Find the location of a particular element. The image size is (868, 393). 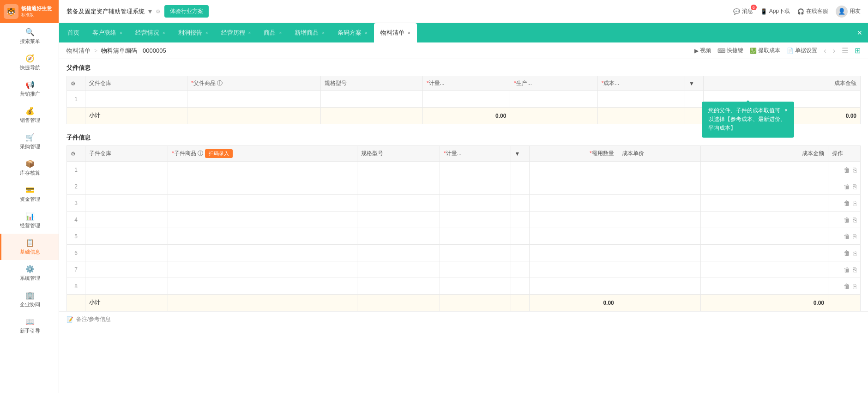

sidebar-item-guide: 📖新手引导 is located at coordinates (30, 326).